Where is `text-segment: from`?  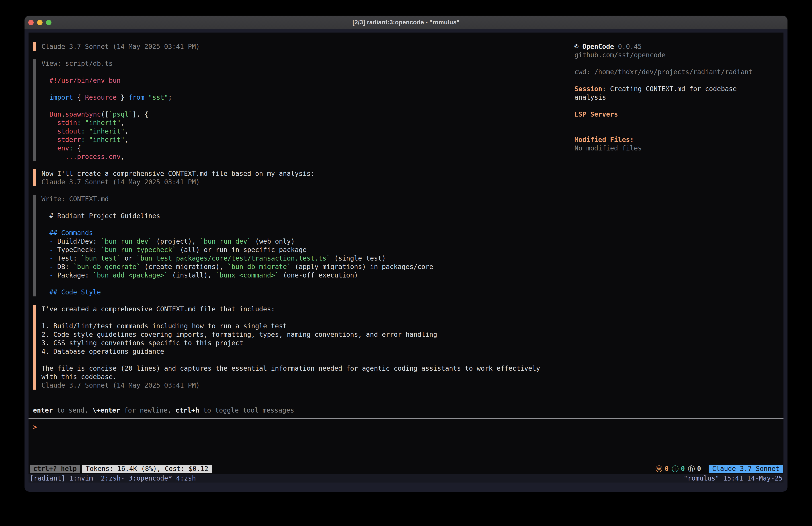
text-segment: from is located at coordinates (136, 97).